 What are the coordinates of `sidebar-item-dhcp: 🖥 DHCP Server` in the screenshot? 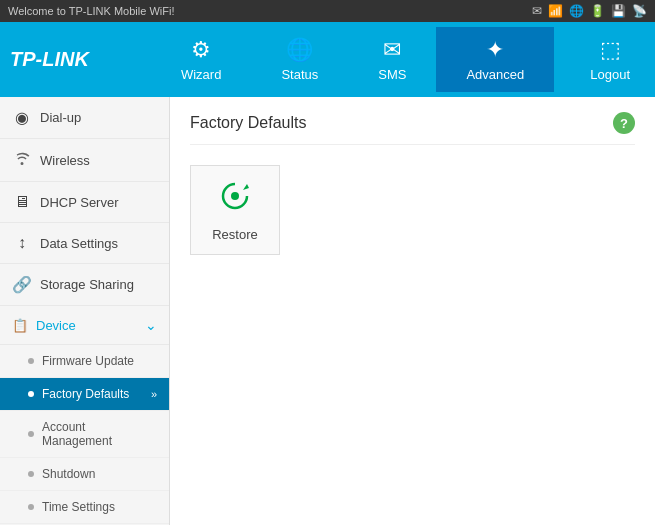 It's located at (84, 202).